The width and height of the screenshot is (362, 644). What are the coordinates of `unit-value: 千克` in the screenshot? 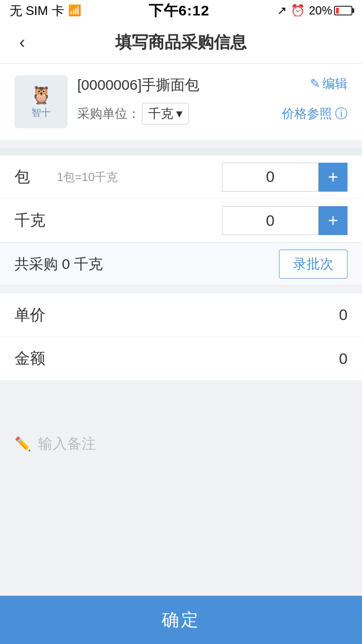 It's located at (161, 114).